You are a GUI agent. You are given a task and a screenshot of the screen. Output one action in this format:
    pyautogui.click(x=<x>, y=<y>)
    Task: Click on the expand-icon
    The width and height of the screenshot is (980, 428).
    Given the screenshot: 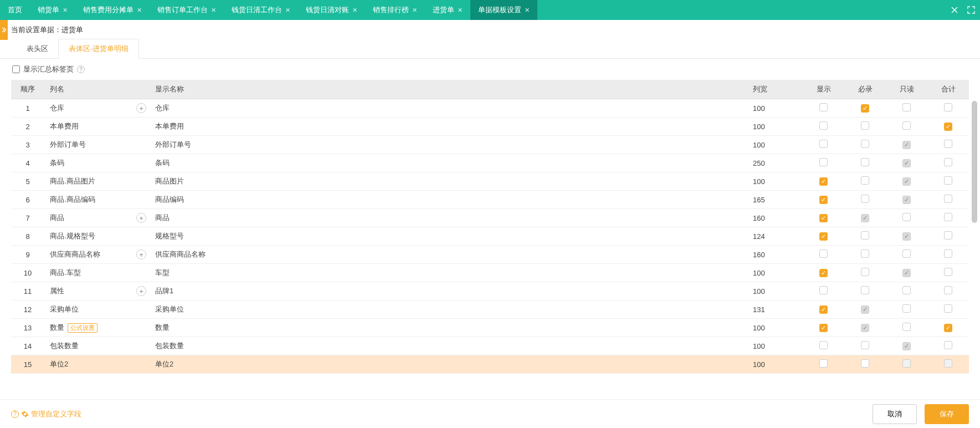 What is the action you would take?
    pyautogui.click(x=4, y=30)
    